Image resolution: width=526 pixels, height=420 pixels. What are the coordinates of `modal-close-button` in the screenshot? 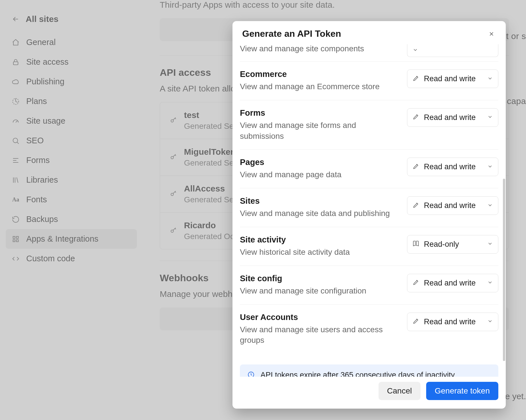 It's located at (491, 34).